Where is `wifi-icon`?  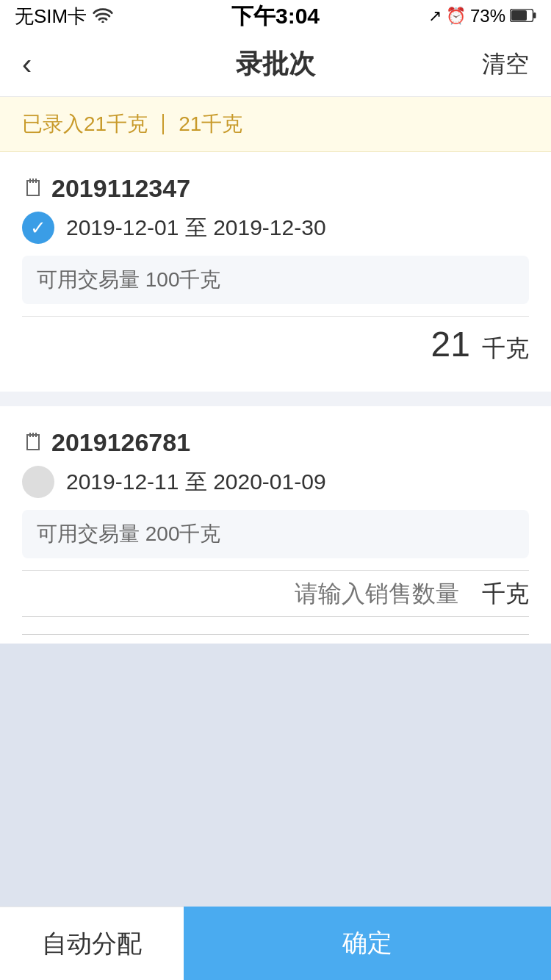 wifi-icon is located at coordinates (103, 16).